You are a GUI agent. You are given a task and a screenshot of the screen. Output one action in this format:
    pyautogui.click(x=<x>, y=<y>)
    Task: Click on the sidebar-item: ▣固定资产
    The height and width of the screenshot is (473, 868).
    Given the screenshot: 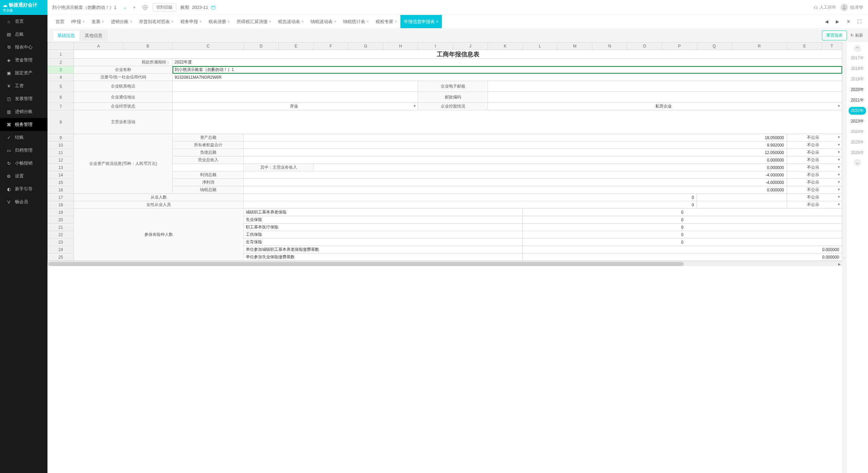 What is the action you would take?
    pyautogui.click(x=24, y=73)
    